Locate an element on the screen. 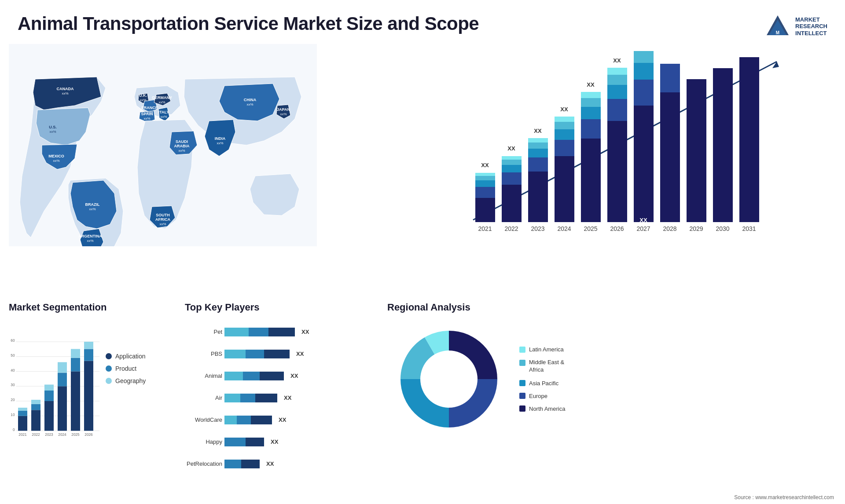 The width and height of the screenshot is (845, 504). svg-text: 40 is located at coordinates (13, 370).